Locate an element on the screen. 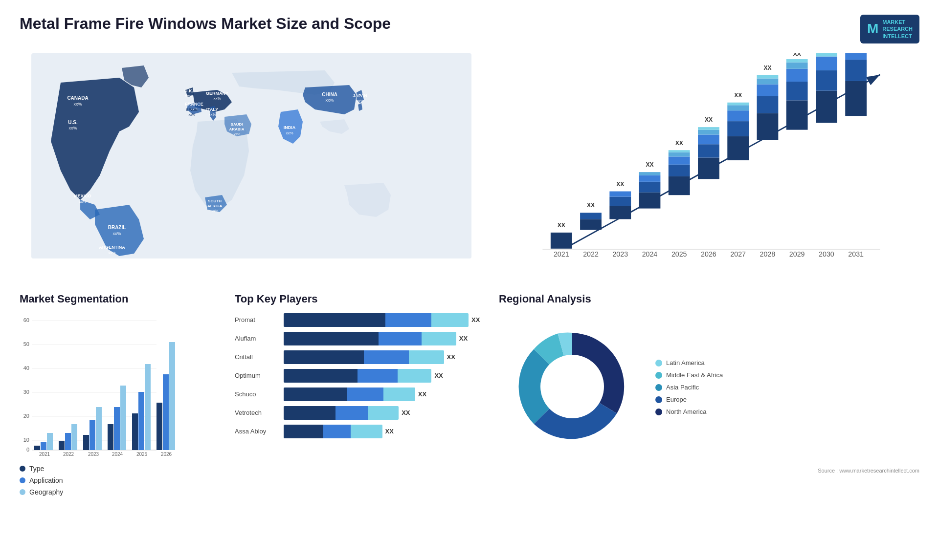 The image size is (939, 560). legend-dot-geography is located at coordinates (22, 492).